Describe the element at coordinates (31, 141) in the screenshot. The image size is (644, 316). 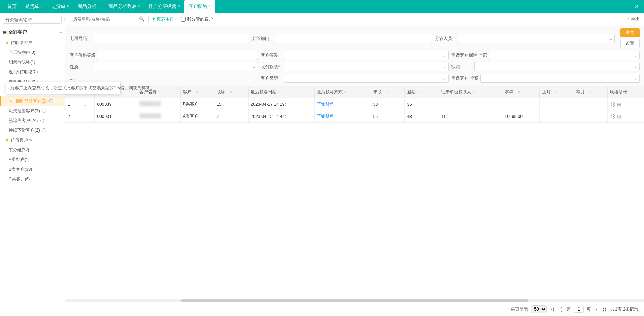
I see `value-edit-icon: ✎` at that location.